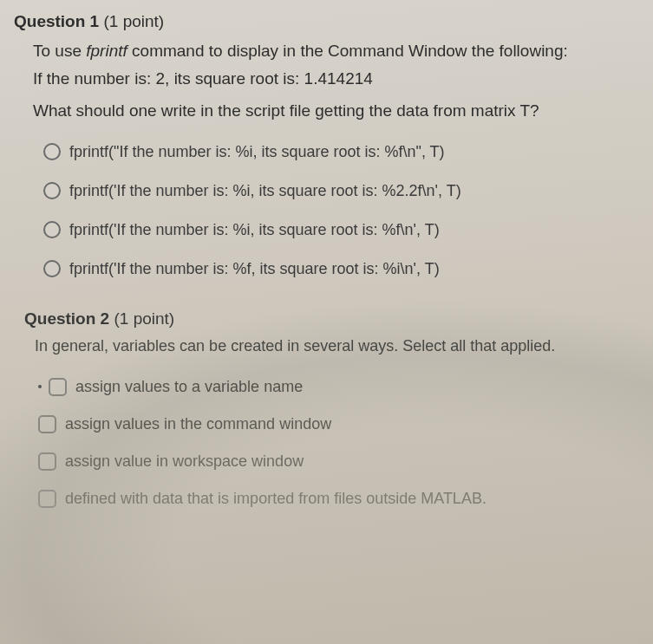 Image resolution: width=653 pixels, height=644 pixels. What do you see at coordinates (257, 153) in the screenshot?
I see `q1-option-1-label: fprintf("If the number is: %i, its squar…` at bounding box center [257, 153].